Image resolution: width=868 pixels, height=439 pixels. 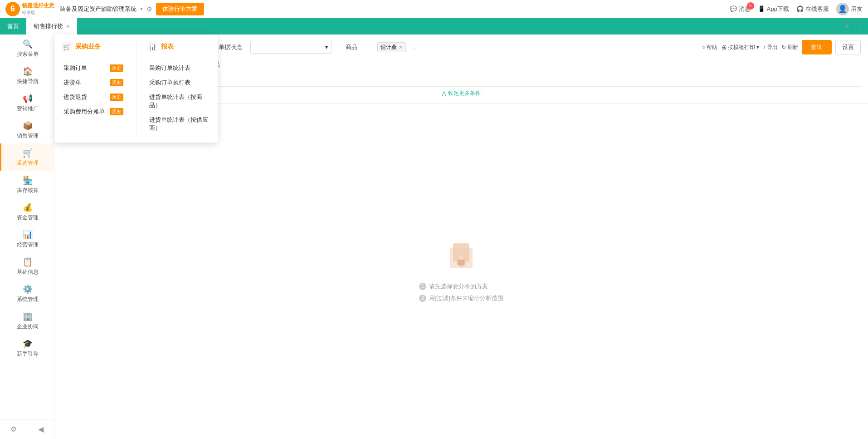 I want to click on sidebar-item-marketing: 📢 营销推广, so click(x=27, y=103).